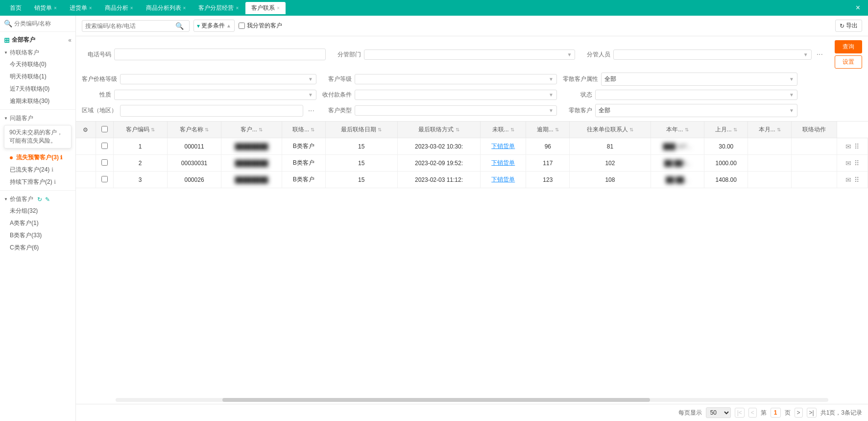  Describe the element at coordinates (504, 180) in the screenshot. I see `cell-last-method-2: 下销货单` at that location.